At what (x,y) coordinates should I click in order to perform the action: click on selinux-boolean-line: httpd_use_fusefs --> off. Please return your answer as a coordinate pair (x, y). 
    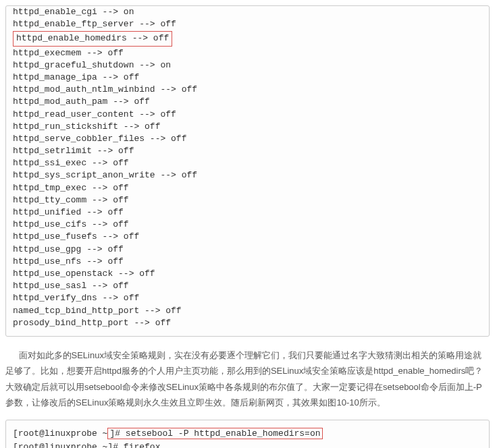
    Looking at the image, I should click on (247, 237).